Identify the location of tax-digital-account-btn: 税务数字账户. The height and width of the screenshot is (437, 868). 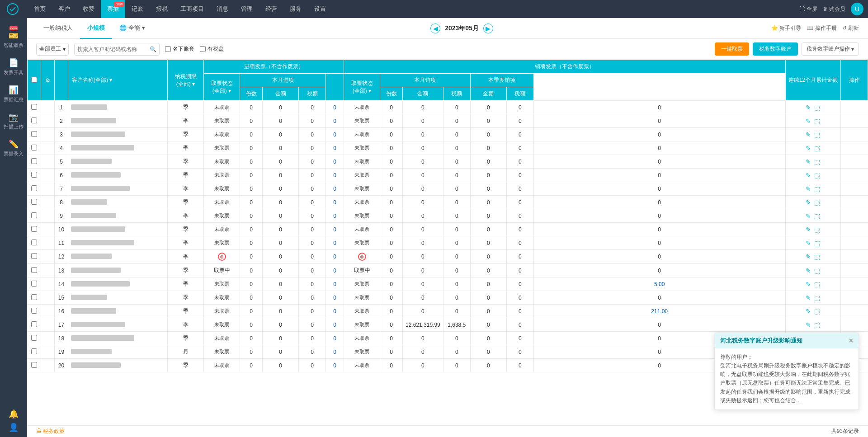
(775, 49).